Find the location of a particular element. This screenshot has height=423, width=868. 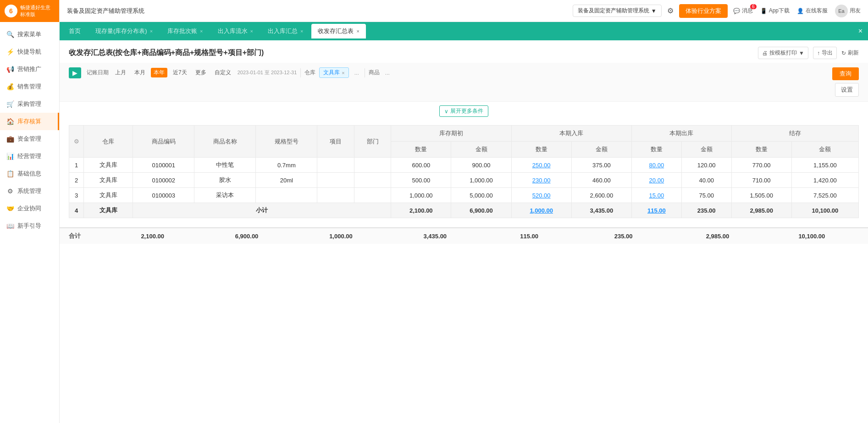

tab-inventory-dist: 现存量(库存分布表) × is located at coordinates (124, 31).